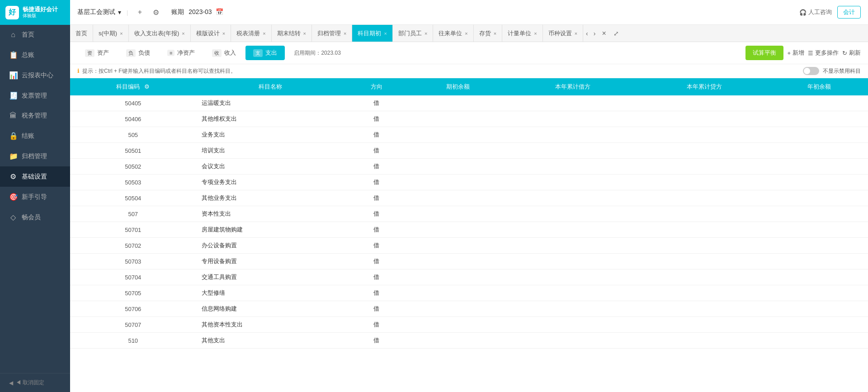  Describe the element at coordinates (97, 53) in the screenshot. I see `subtab-assets: 资 资产` at that location.